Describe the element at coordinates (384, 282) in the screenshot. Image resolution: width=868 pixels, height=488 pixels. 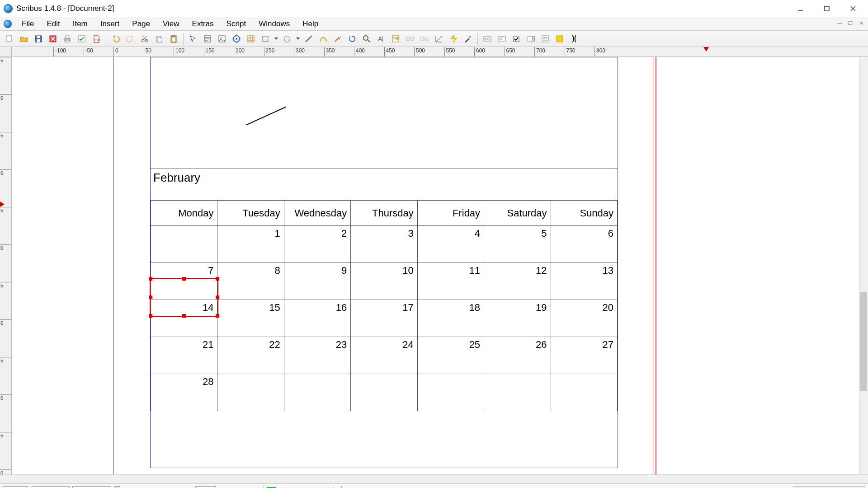
I see `day-cell: 10` at that location.